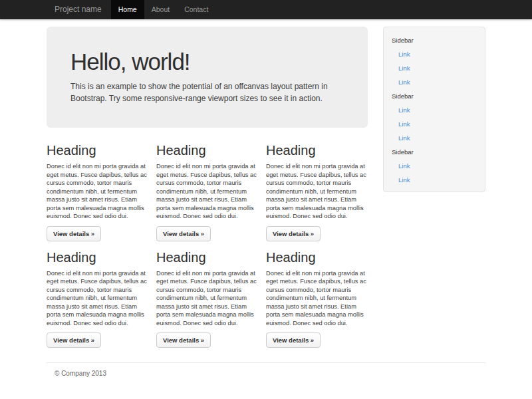 This screenshot has height=399, width=532. What do you see at coordinates (434, 109) in the screenshot?
I see `sidebar: Sidebar Link Link Link Sidebar Link Link…` at bounding box center [434, 109].